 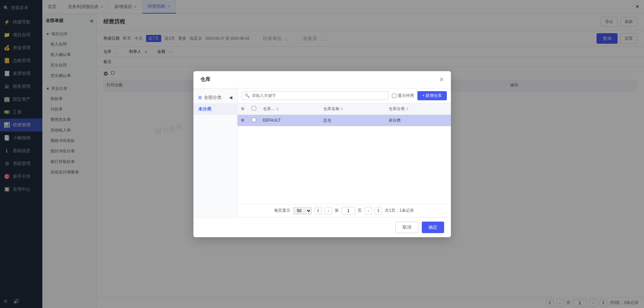 What do you see at coordinates (200, 98) in the screenshot?
I see `grid-icon: ⊞` at bounding box center [200, 98].